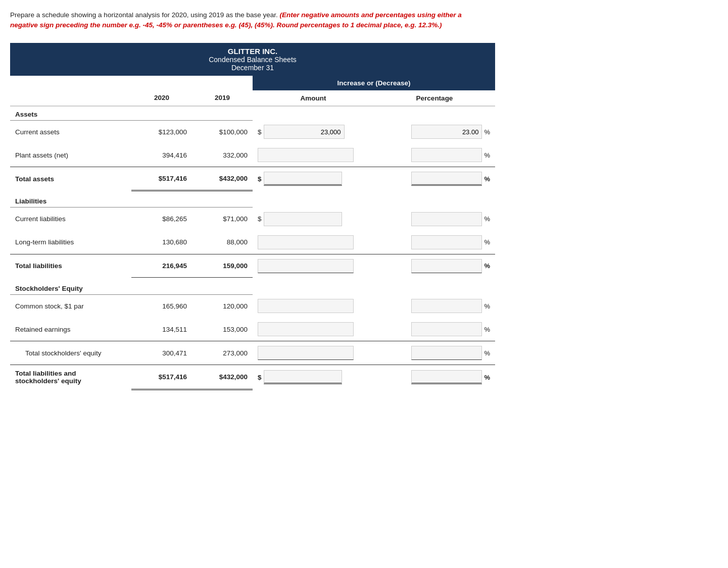  I want to click on current-assets-pct-sign: %, so click(487, 132).